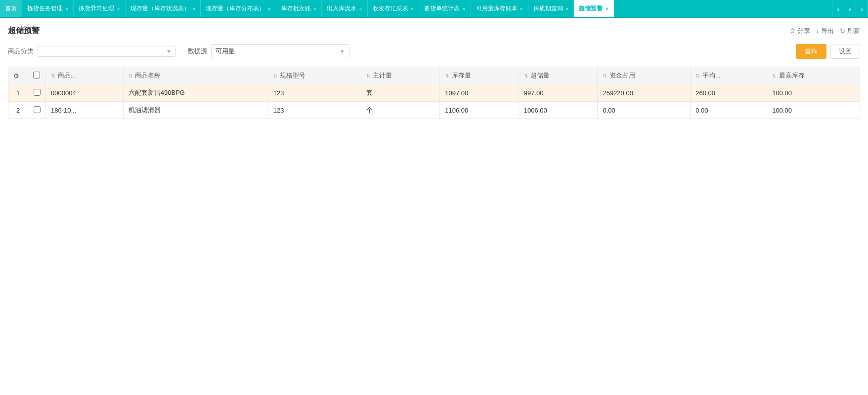 The height and width of the screenshot is (395, 868). I want to click on nav-tab-inventory-dist: 现存量（库存分布表） ×, so click(238, 9).